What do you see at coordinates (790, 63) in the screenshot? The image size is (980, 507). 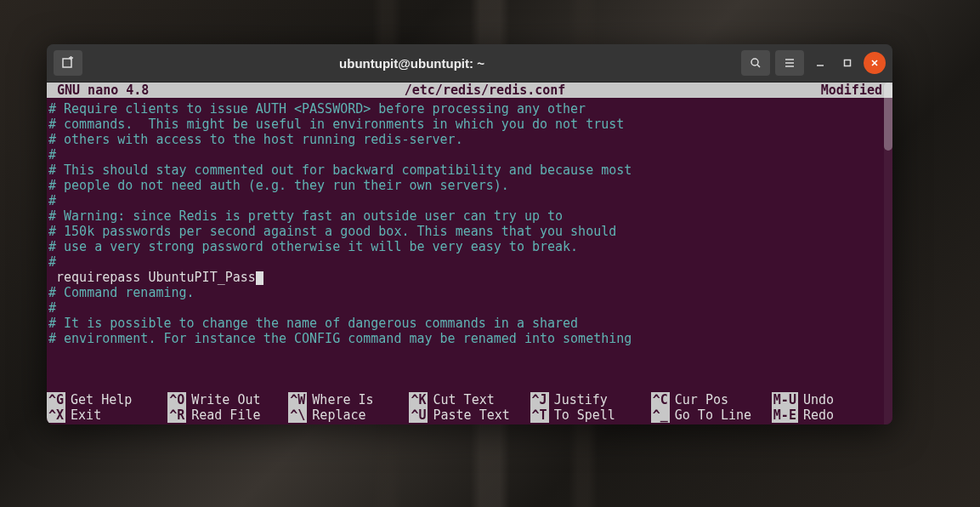 I see `hamburger-icon` at bounding box center [790, 63].